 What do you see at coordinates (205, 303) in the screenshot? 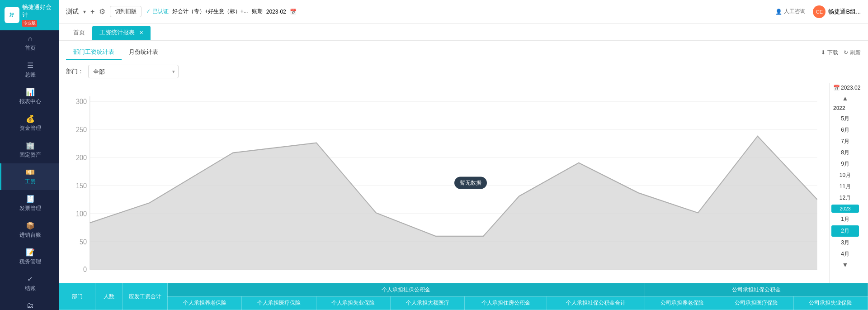
I see `col-personal-pension: 个人承担养老保险` at bounding box center [205, 303].